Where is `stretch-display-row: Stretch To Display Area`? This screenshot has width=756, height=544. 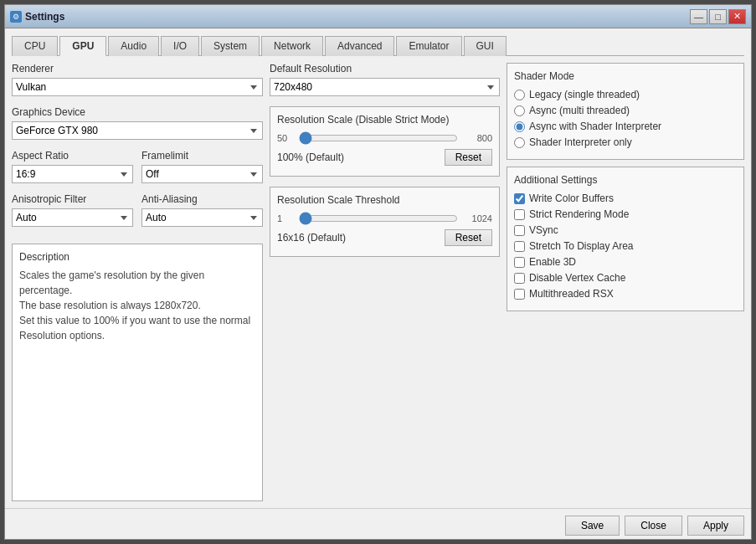 stretch-display-row: Stretch To Display Area is located at coordinates (625, 246).